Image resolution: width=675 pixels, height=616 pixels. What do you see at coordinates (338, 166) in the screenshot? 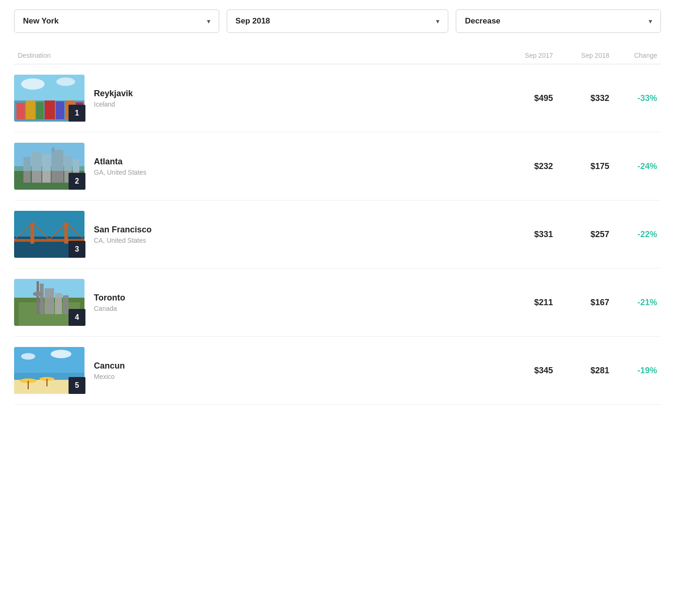
I see `table-row: 2 Atlanta GA, United States $232 $175 -2…` at bounding box center [338, 166].